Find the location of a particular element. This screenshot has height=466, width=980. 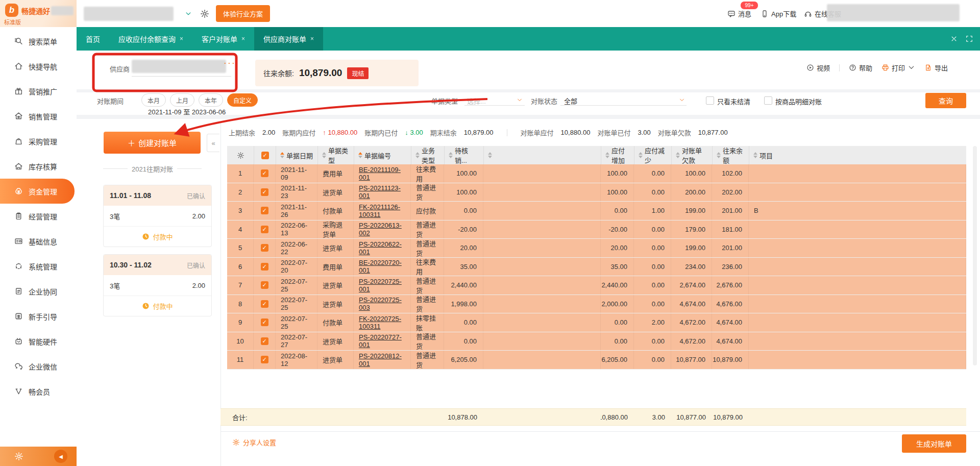

column-header-业务类型: 业务类型 is located at coordinates (428, 155).